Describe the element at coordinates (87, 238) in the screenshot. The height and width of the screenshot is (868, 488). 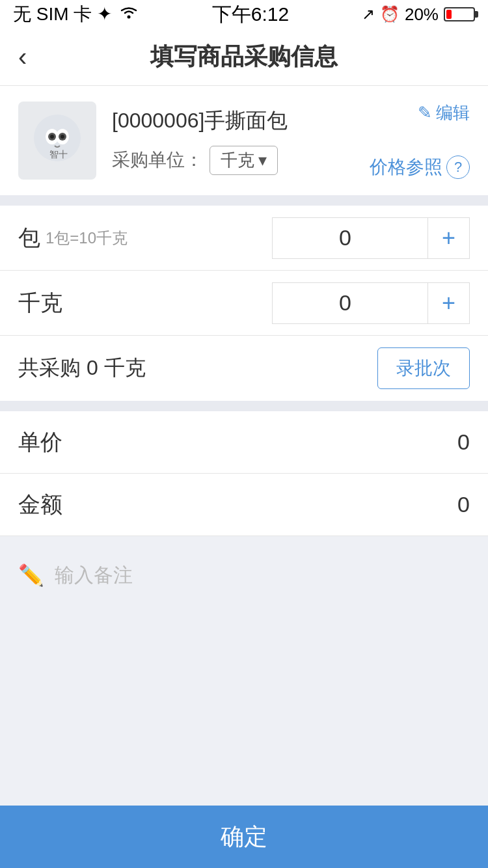
I see `bag-sublabel: 1包=10千克` at that location.